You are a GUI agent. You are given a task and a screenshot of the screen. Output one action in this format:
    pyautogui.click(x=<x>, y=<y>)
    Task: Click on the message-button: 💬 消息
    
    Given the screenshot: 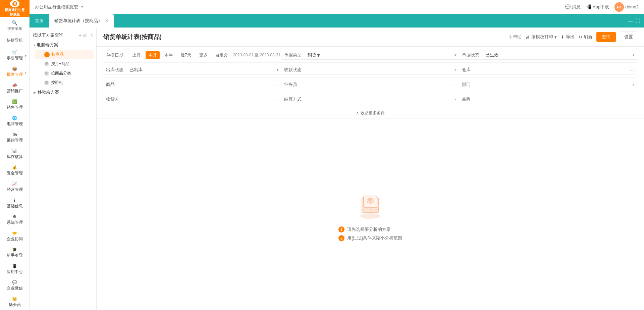 What is the action you would take?
    pyautogui.click(x=573, y=7)
    